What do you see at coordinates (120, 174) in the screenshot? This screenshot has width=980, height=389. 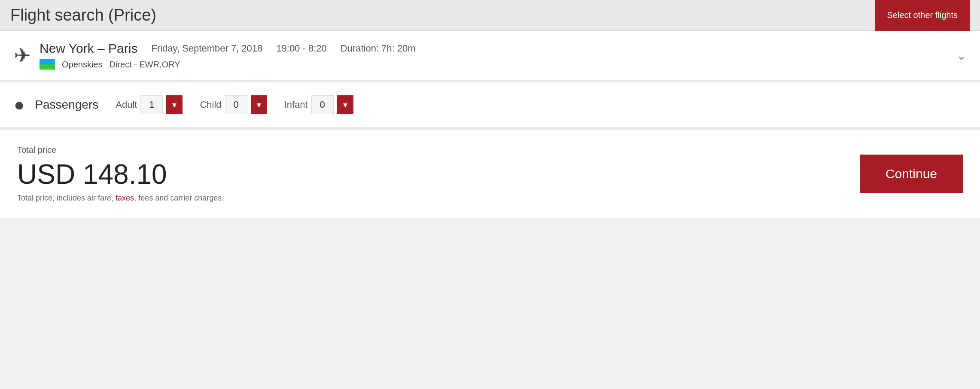 I see `price-section: Total price USD 148.10 Total price, incl…` at bounding box center [120, 174].